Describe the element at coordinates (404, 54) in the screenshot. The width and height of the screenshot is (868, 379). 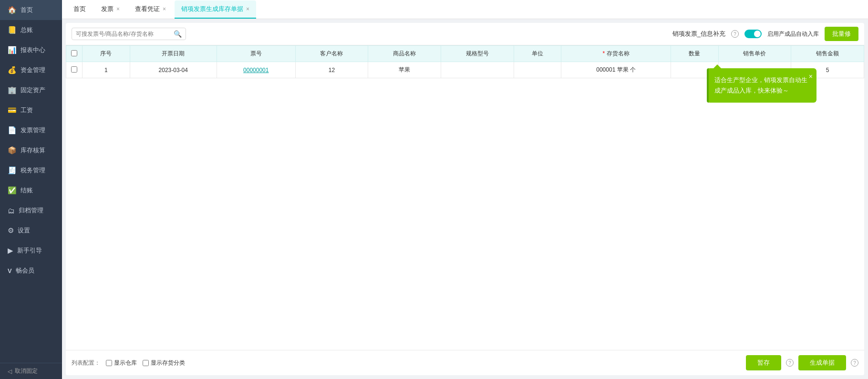
I see `header-product: 商品名称` at that location.